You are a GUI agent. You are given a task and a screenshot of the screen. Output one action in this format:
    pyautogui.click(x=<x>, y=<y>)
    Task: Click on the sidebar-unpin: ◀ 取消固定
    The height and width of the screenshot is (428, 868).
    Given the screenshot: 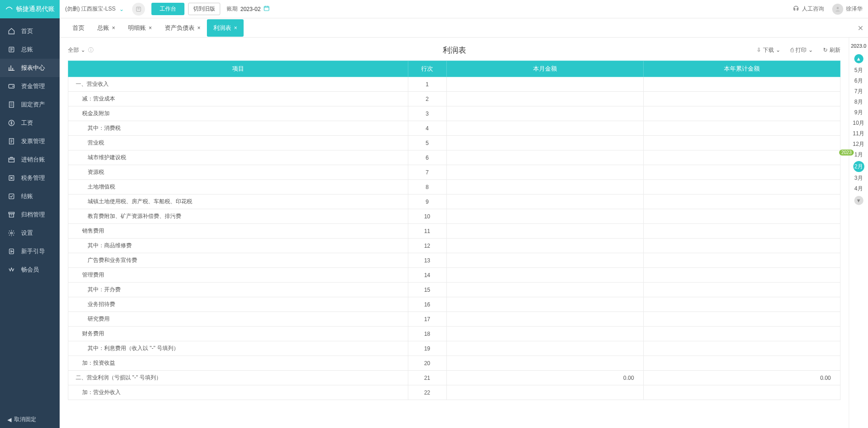 What is the action you would take?
    pyautogui.click(x=30, y=419)
    